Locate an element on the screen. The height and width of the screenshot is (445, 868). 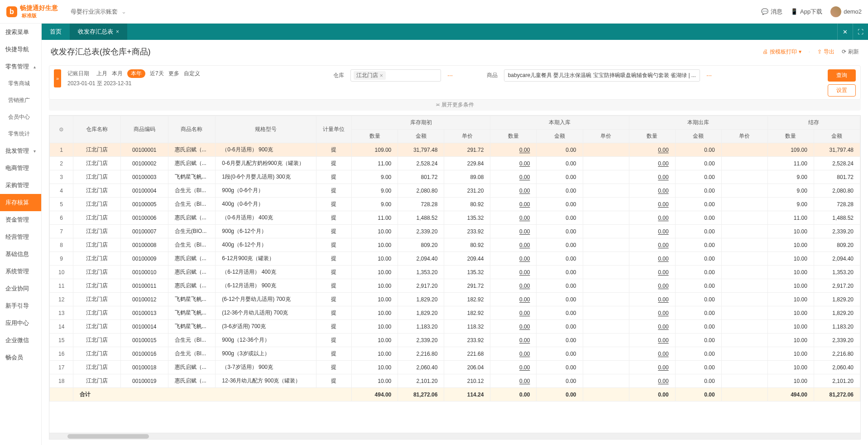
table-row: 12江北门店00100012飞鹤星飞帆...(6-12个月婴幼儿适用) 700克… is located at coordinates (455, 300).